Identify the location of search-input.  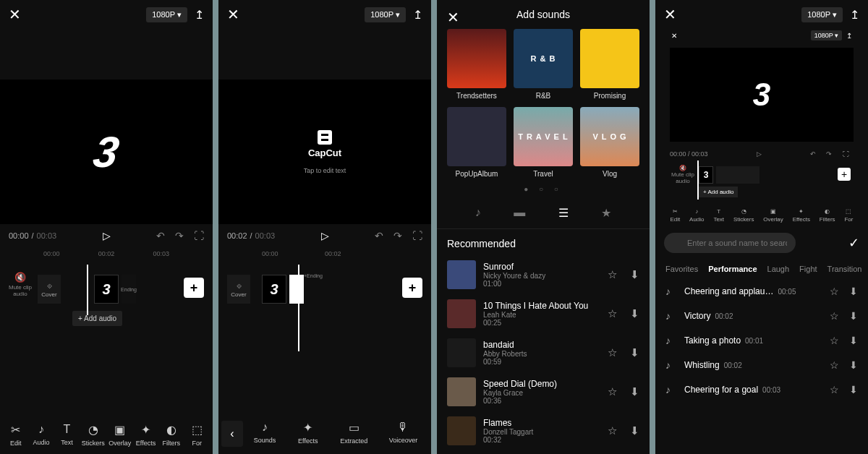
(730, 243).